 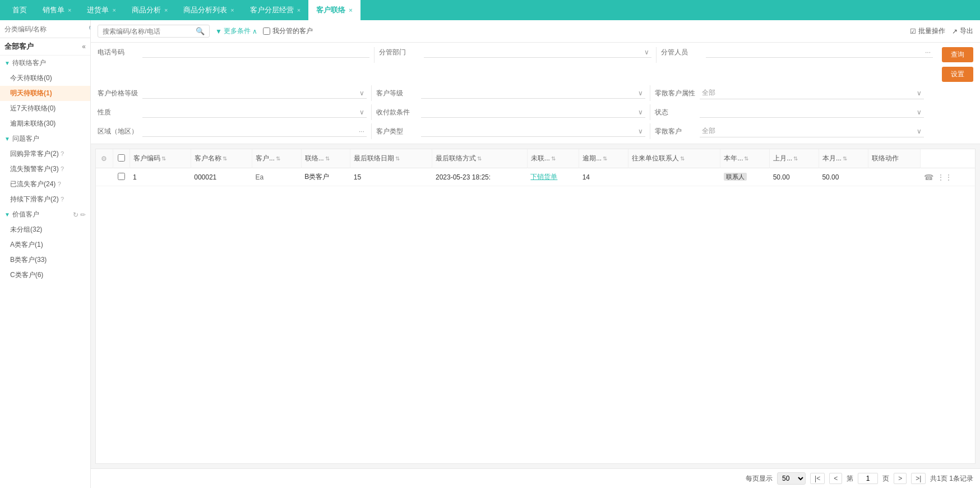 What do you see at coordinates (120, 53) in the screenshot?
I see `label-phone: 电话号码` at bounding box center [120, 53].